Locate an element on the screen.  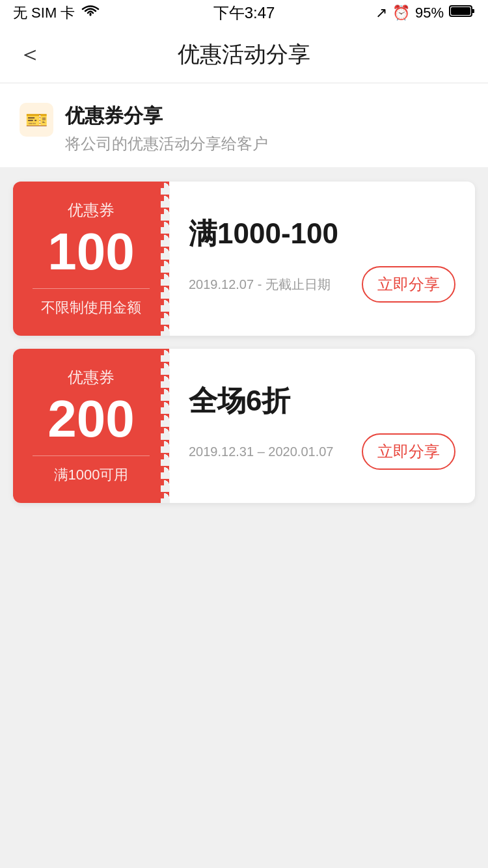
coupon-left-2: 优惠券 200 满1000可用 is located at coordinates (91, 426).